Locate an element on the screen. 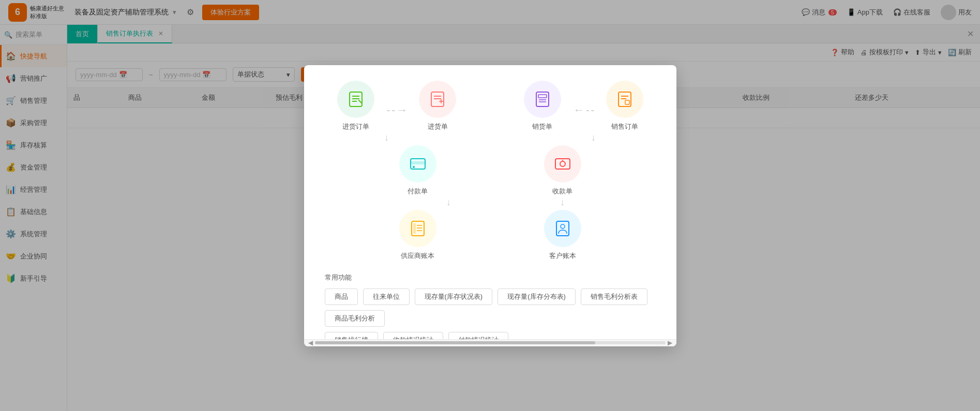  payment-bill-label: 付款单 is located at coordinates (418, 191).